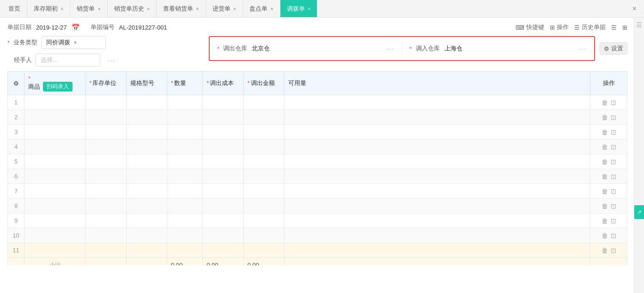 The image size is (644, 293). What do you see at coordinates (614, 28) in the screenshot?
I see `list-view-button: ☰` at bounding box center [614, 28].